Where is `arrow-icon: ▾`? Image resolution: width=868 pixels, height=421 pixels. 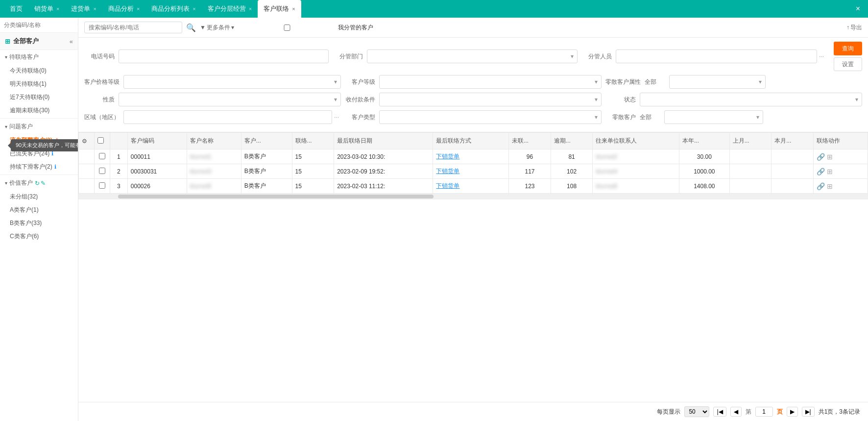 arrow-icon: ▾ is located at coordinates (6, 57).